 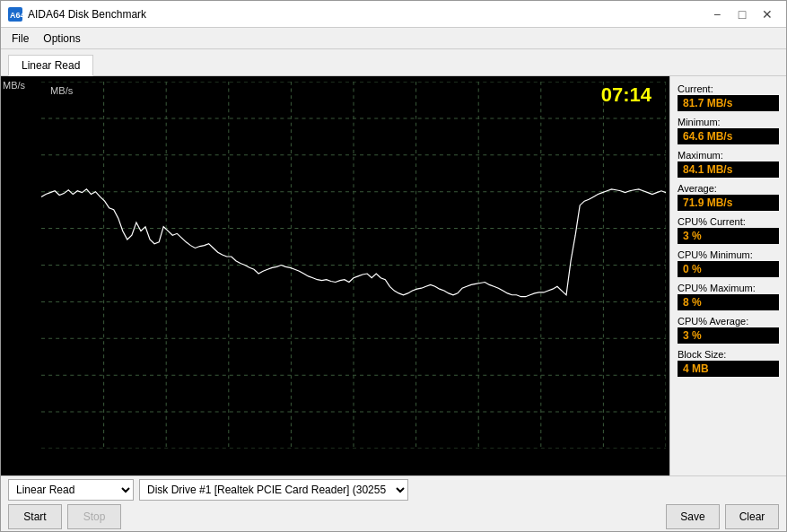 What do you see at coordinates (87, 14) in the screenshot?
I see `window-title: AIDA64 Disk Benchmark` at bounding box center [87, 14].